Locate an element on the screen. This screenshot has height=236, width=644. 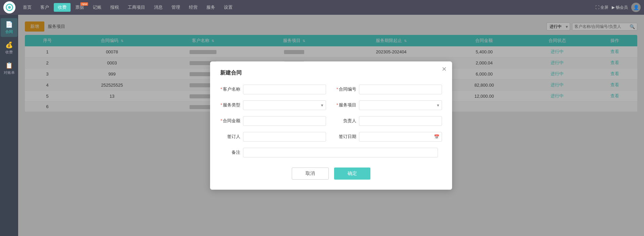
signer-input is located at coordinates (284, 137).